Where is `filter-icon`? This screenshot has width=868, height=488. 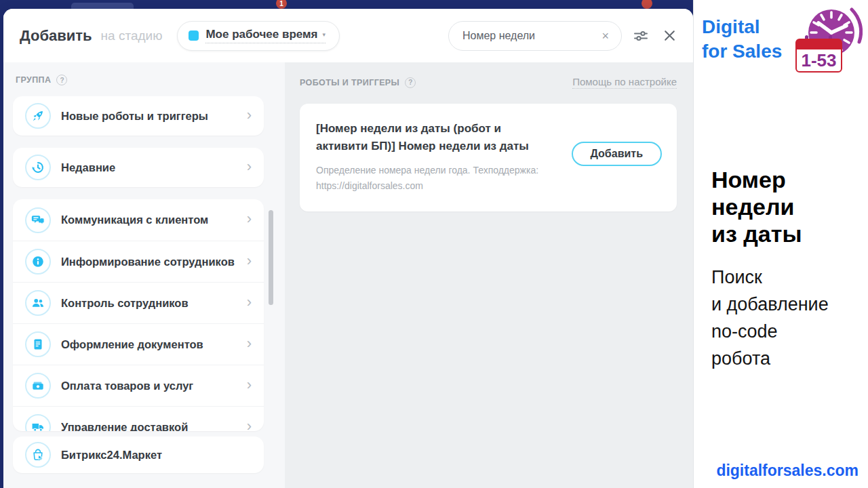
filter-icon is located at coordinates (641, 36).